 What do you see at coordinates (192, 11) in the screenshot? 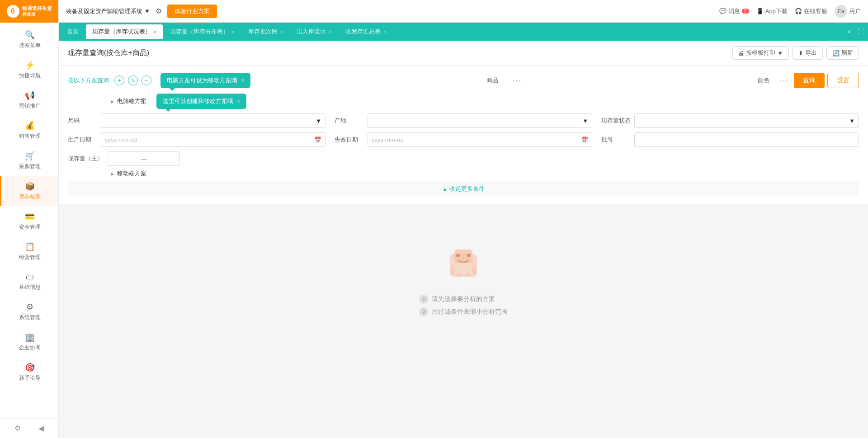
I see `industry-btn: 体验行业方案` at bounding box center [192, 11].